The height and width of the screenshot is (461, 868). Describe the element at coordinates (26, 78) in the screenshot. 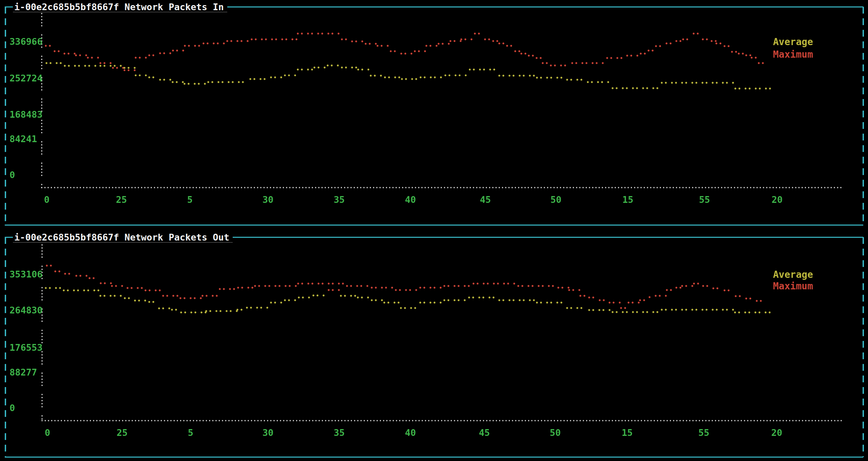

I see `y-tick-label: 252724` at that location.